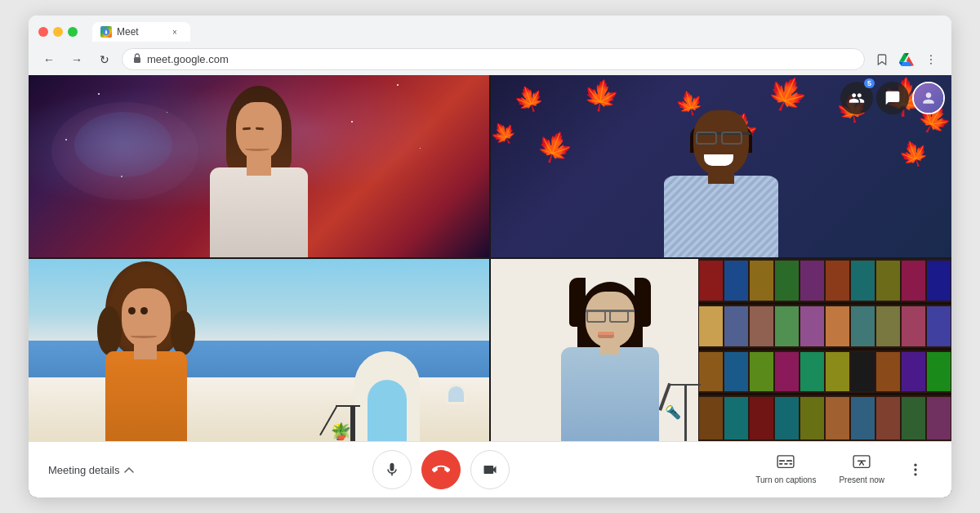 This screenshot has width=980, height=513. What do you see at coordinates (106, 32) in the screenshot?
I see `tab-favicon` at bounding box center [106, 32].